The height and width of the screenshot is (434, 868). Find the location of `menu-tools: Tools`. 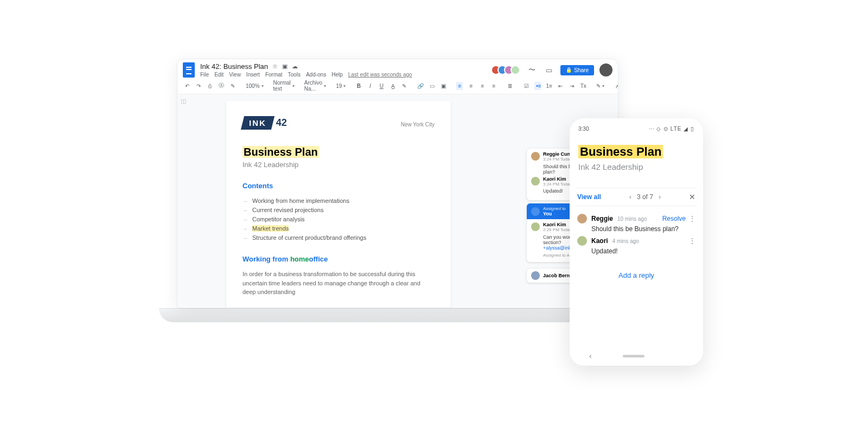

menu-tools: Tools is located at coordinates (294, 75).